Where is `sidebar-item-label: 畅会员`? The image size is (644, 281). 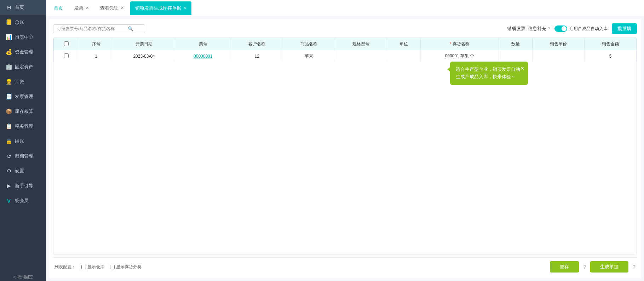
sidebar-item-label: 畅会员 is located at coordinates (22, 201).